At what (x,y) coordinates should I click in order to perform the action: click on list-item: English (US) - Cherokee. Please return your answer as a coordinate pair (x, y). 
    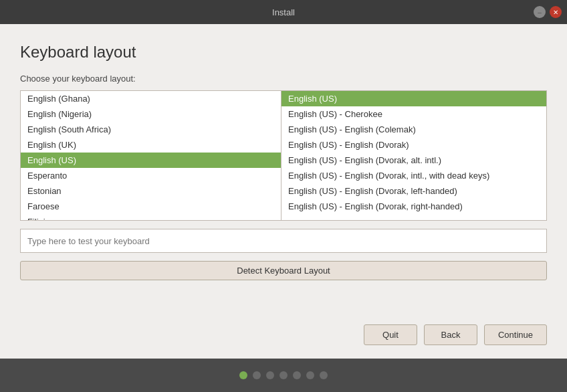
    Looking at the image, I should click on (414, 114).